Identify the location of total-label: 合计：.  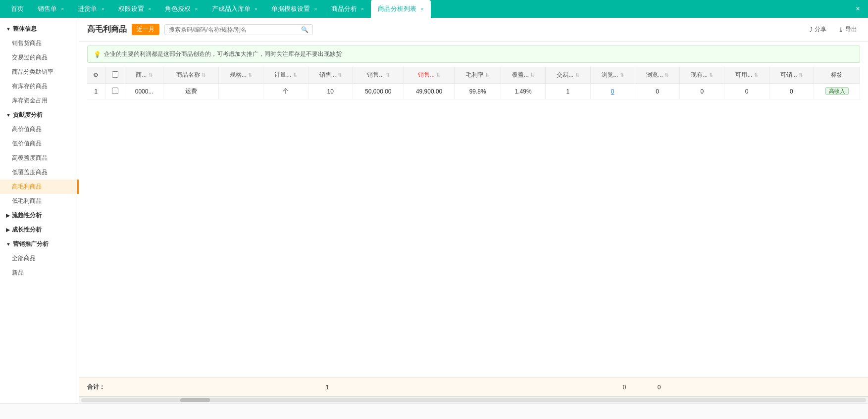
(97, 387).